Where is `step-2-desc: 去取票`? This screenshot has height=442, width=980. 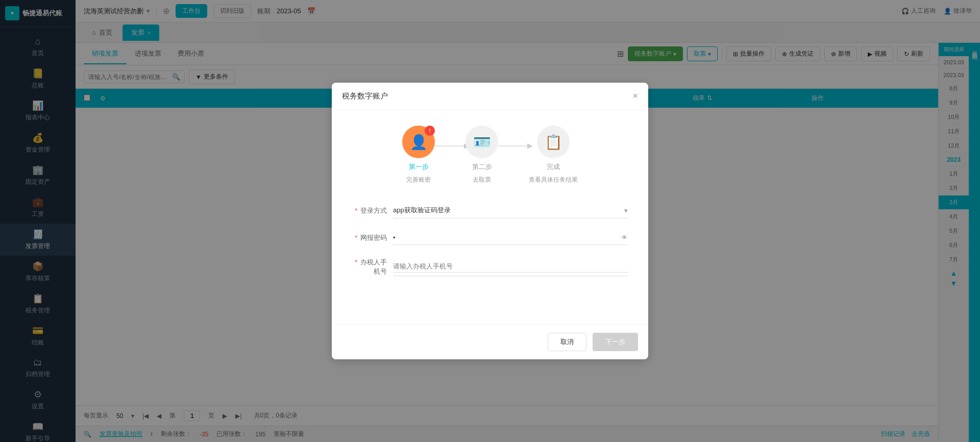 step-2-desc: 去取票 is located at coordinates (482, 180).